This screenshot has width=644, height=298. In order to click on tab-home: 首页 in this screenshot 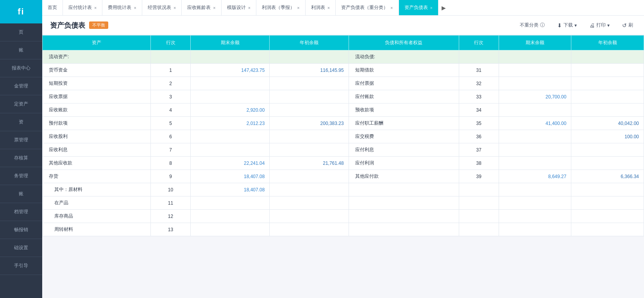, I will do `click(52, 8)`.